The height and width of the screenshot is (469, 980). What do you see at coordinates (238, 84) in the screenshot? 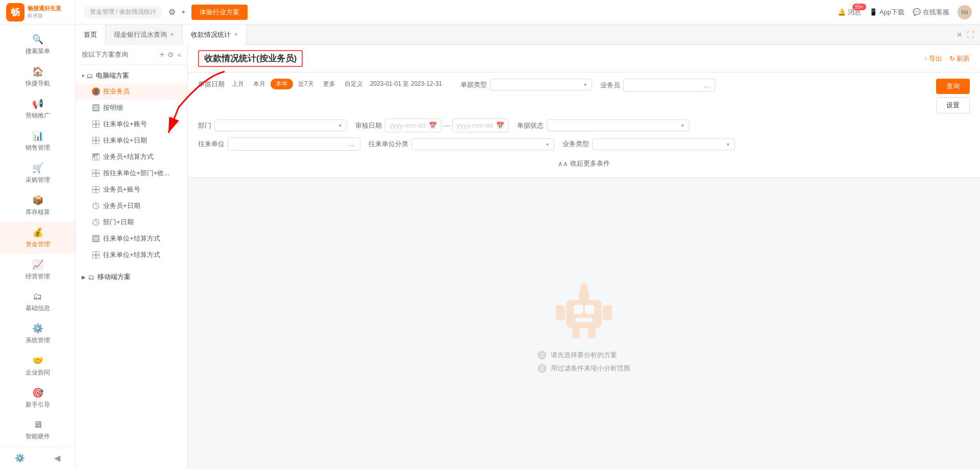
I see `date-tab-last-month: 上月` at bounding box center [238, 84].